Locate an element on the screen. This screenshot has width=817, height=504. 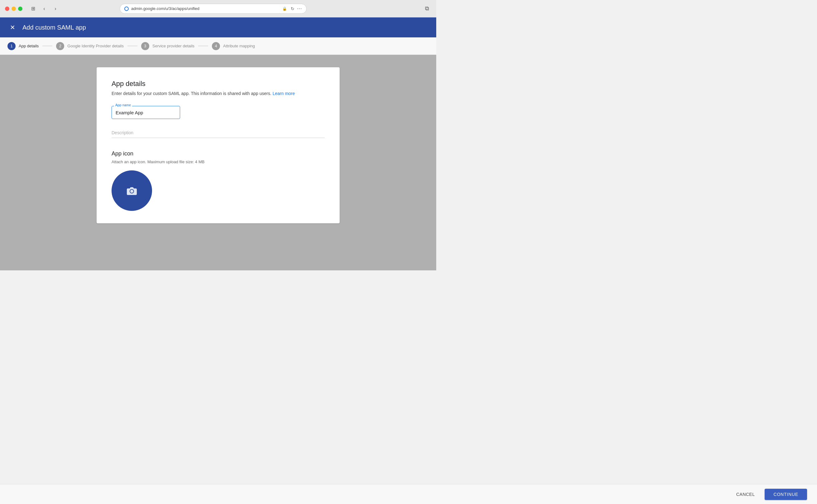
address-bar: admin.google.com/u/3/ac/apps/unified 🔒 ↻… is located at coordinates (213, 9).